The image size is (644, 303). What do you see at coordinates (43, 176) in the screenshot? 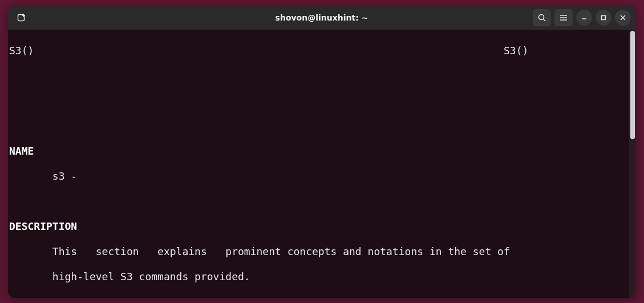
I see `name-line: s3 -` at bounding box center [43, 176].